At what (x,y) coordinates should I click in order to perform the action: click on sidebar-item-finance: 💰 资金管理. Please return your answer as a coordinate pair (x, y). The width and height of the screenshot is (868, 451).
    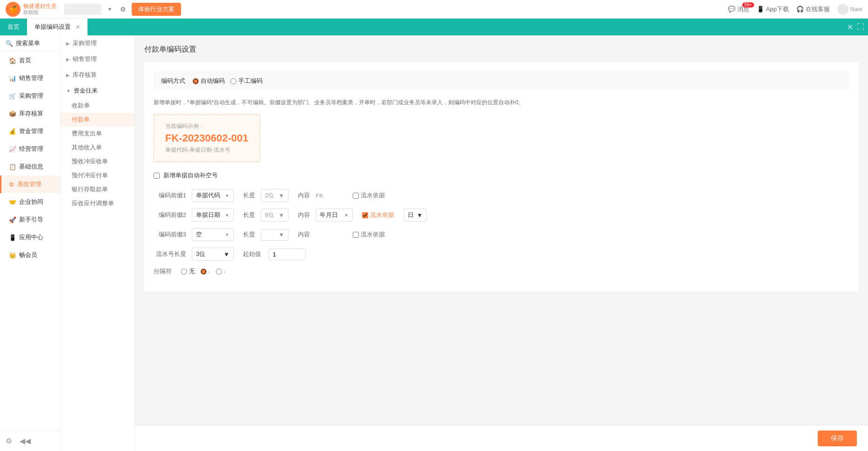
    Looking at the image, I should click on (30, 131).